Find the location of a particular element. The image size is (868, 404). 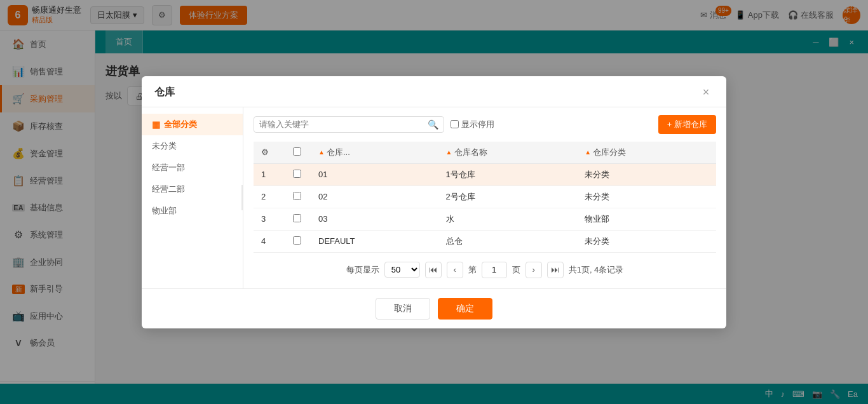

table-row: 4 DEFAULT 总仓 未分类 is located at coordinates (485, 241).